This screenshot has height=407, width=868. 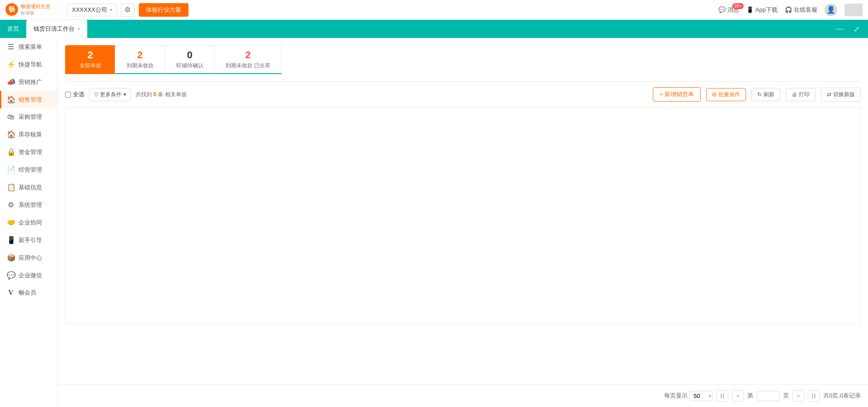 I want to click on sidebar-label-finance: 资金管理, so click(x=30, y=152).